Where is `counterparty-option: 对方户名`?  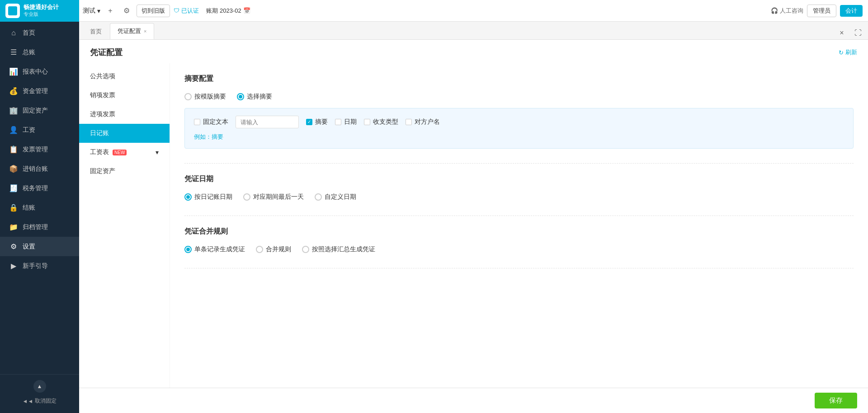
counterparty-option: 对方户名 is located at coordinates (423, 122).